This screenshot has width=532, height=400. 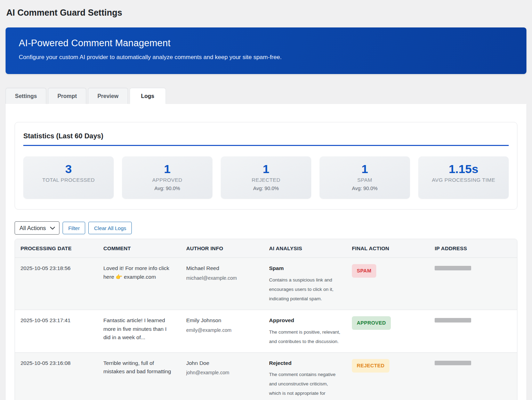 I want to click on cell-ai-analysis: Spam Contains a suspicious link and enco…, so click(x=305, y=284).